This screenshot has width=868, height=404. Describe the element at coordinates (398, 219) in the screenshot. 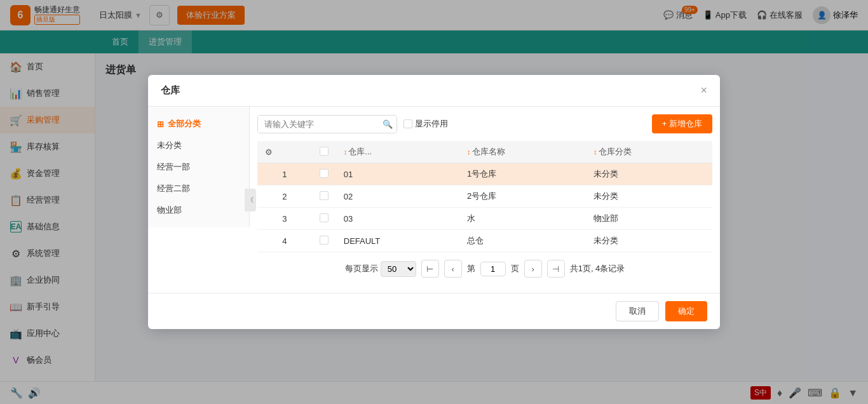

I see `row-code: 03` at that location.